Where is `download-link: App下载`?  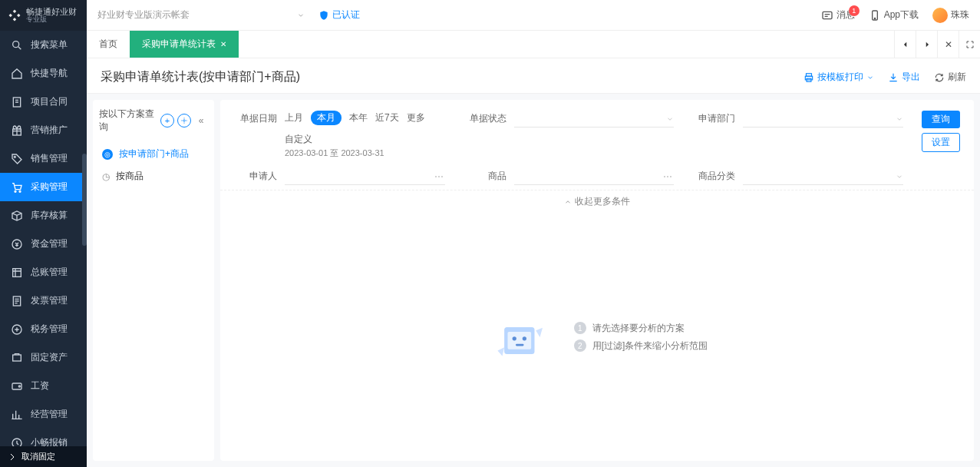
download-link: App下载 is located at coordinates (893, 15).